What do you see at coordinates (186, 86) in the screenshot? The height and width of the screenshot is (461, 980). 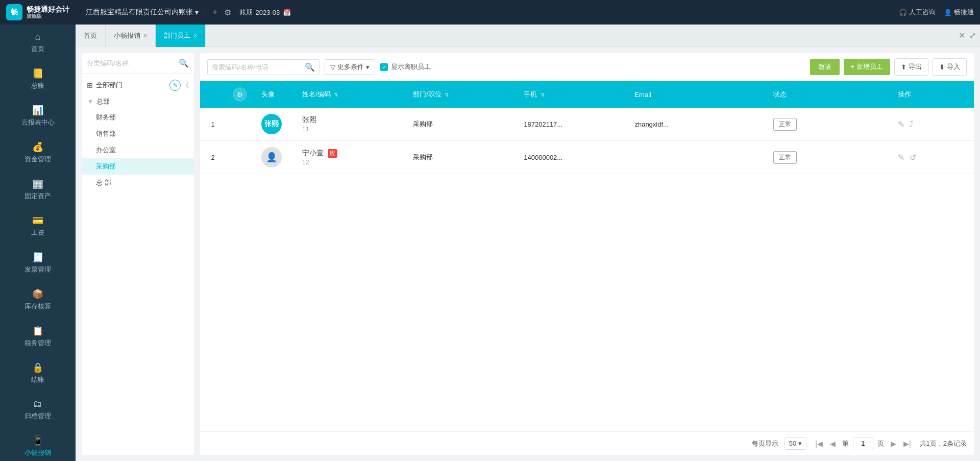 I see `dept-collapse-button: 《` at bounding box center [186, 86].